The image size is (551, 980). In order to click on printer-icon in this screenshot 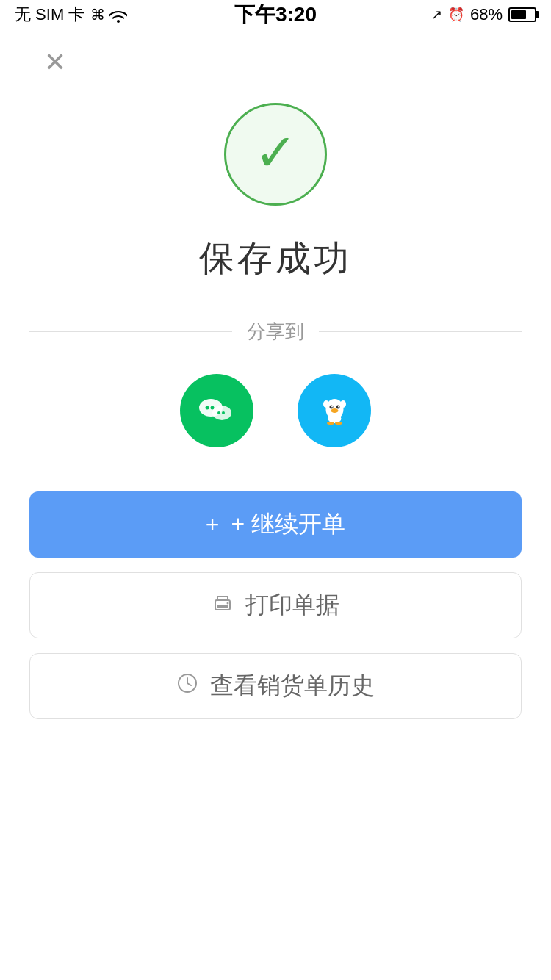, I will do `click(223, 605)`.